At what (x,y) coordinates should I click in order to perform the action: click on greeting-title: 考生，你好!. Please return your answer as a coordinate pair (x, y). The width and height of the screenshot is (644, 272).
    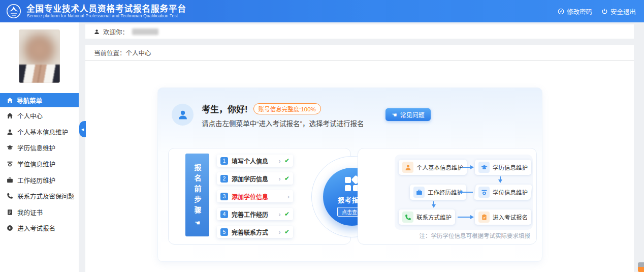
    Looking at the image, I should click on (224, 109).